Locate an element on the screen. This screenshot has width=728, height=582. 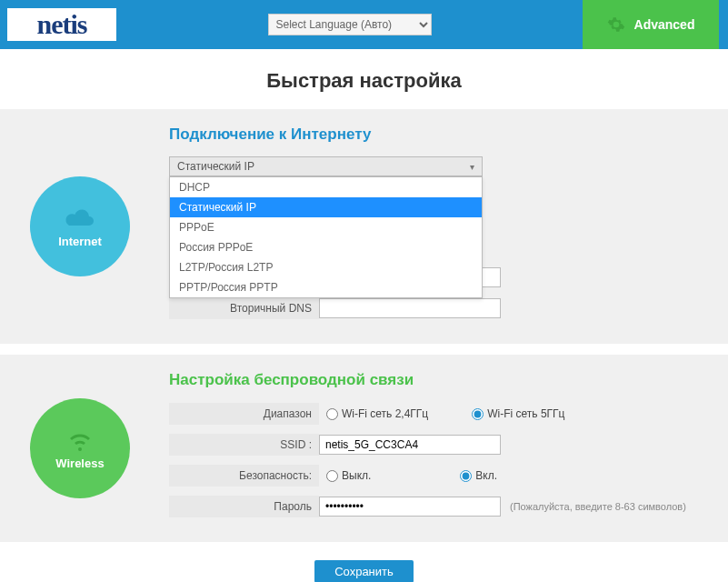
save-button: Сохранить is located at coordinates (364, 571).